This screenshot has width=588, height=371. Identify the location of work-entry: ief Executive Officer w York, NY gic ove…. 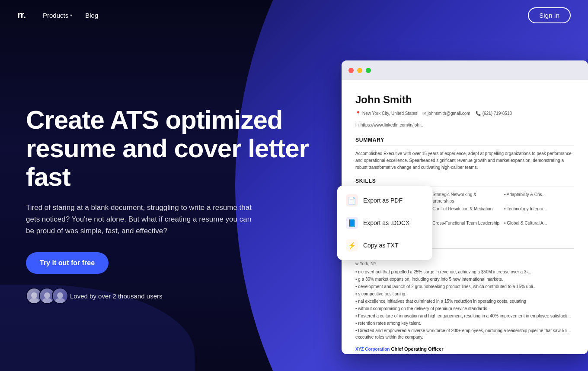
(465, 297).